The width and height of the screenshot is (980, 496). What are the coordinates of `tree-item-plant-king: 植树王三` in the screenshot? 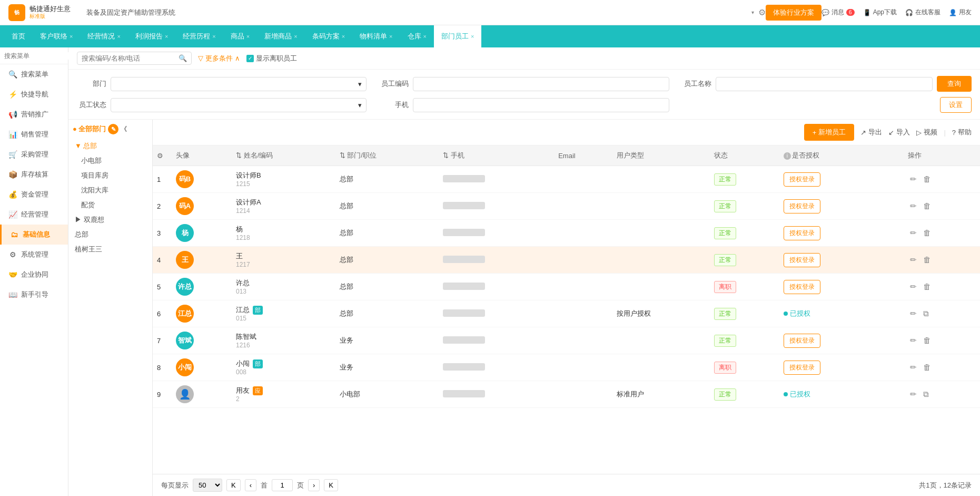 It's located at (111, 249).